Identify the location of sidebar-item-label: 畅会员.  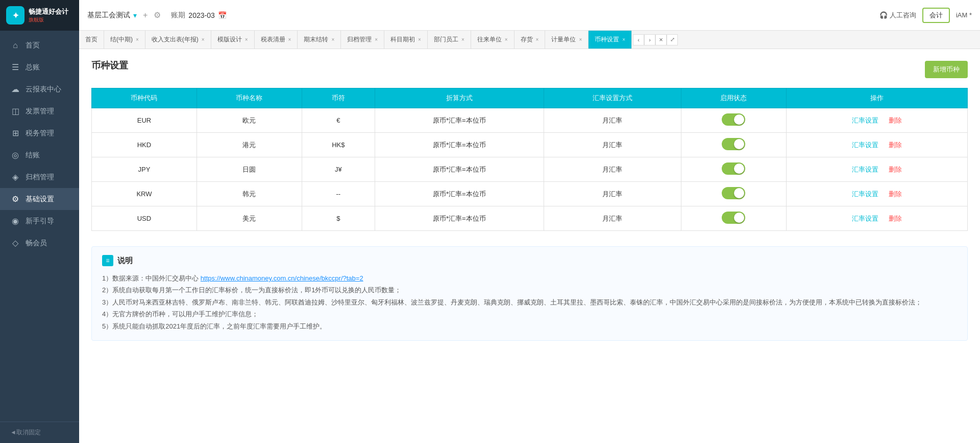
(36, 243).